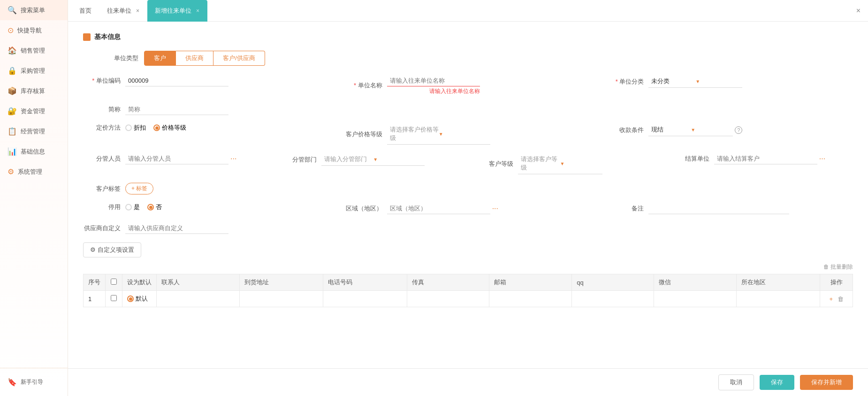 The height and width of the screenshot is (396, 868). I want to click on row-email-input, so click(530, 299).